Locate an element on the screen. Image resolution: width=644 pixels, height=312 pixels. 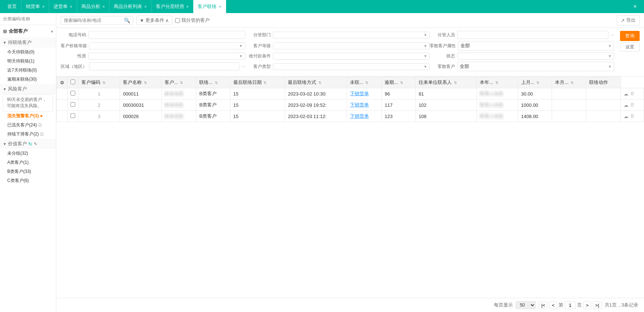
col-header-this-year: 本年... ⇅ is located at coordinates (498, 83).